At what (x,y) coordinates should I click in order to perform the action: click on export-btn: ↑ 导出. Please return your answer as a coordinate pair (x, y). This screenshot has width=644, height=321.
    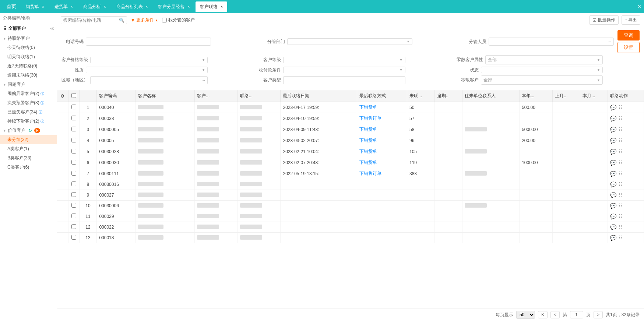
    Looking at the image, I should click on (631, 20).